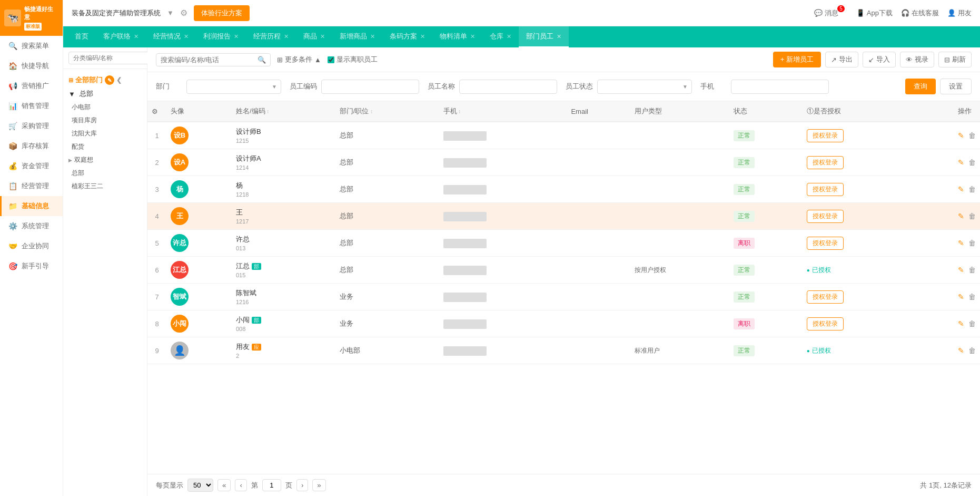  What do you see at coordinates (110, 80) in the screenshot?
I see `dept-edit-button: ✎` at bounding box center [110, 80].